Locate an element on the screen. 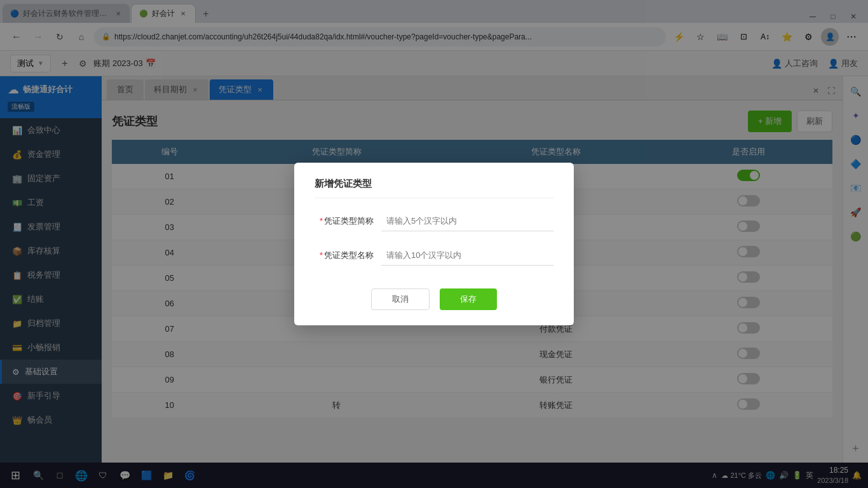 This screenshot has height=488, width=868. form-row-abbr: *凭证类型简称 is located at coordinates (434, 221).